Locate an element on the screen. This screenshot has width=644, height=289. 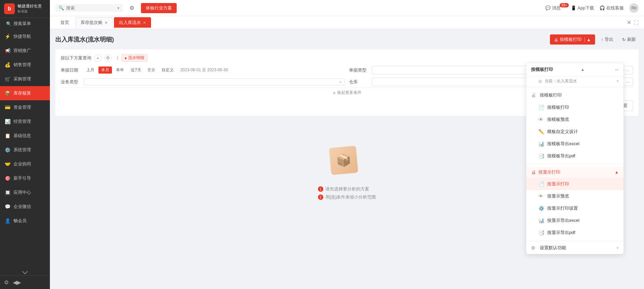
logo-icon: b is located at coordinates (9, 9).